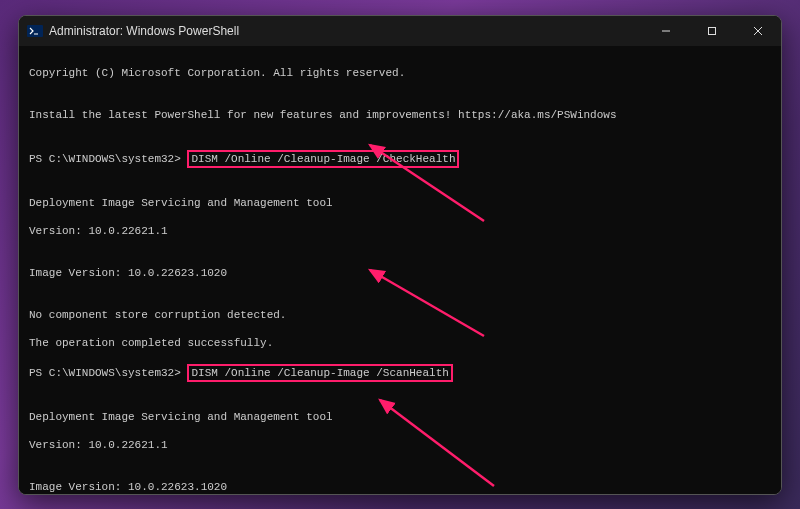 This screenshot has height=509, width=800. I want to click on minimize-icon, so click(666, 31).